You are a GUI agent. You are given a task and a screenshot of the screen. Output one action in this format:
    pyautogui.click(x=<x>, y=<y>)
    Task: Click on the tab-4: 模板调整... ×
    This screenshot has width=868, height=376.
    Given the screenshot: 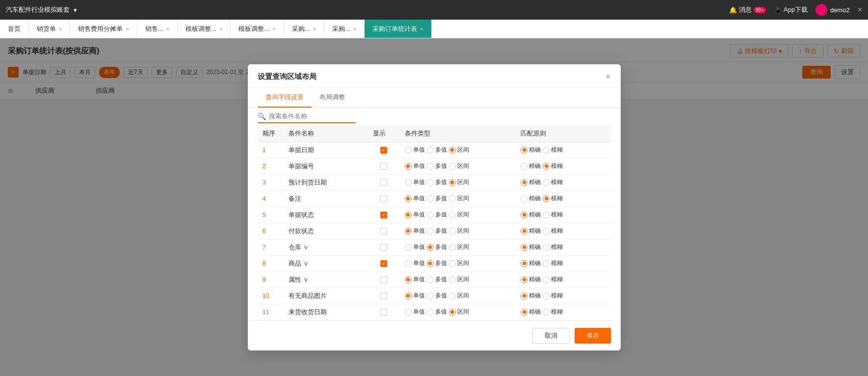 What is the action you would take?
    pyautogui.click(x=204, y=29)
    